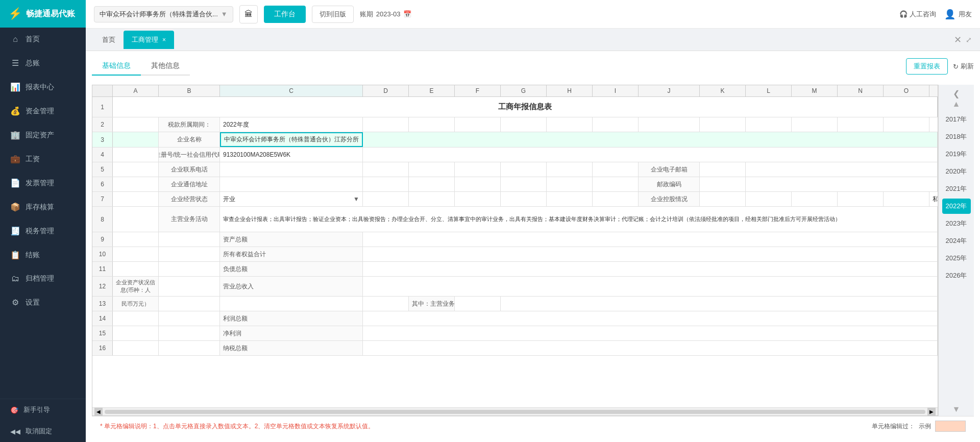  Describe the element at coordinates (163, 14) in the screenshot. I see `company-selector: 中审众环会计师事务所（特殊普通合伙... ▼` at that location.